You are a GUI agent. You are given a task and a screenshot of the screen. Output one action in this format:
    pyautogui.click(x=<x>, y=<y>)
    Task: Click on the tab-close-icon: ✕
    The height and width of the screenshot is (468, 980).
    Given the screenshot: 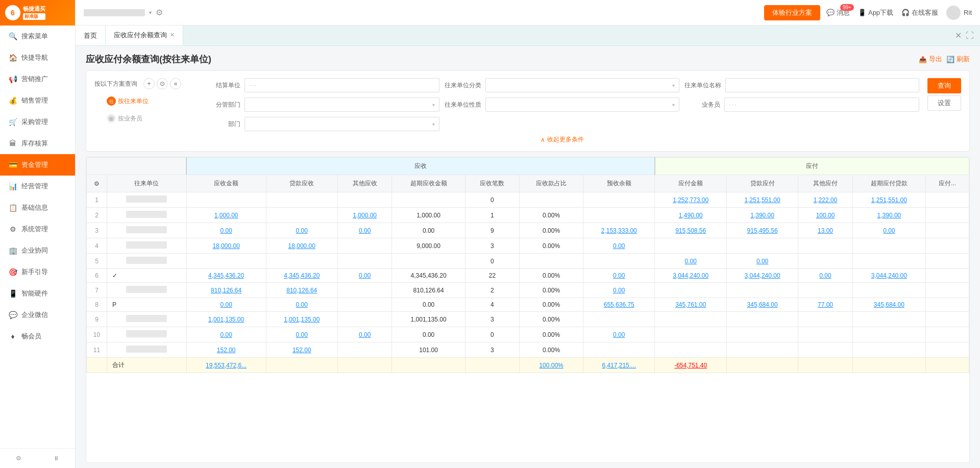 What is the action you would take?
    pyautogui.click(x=173, y=35)
    